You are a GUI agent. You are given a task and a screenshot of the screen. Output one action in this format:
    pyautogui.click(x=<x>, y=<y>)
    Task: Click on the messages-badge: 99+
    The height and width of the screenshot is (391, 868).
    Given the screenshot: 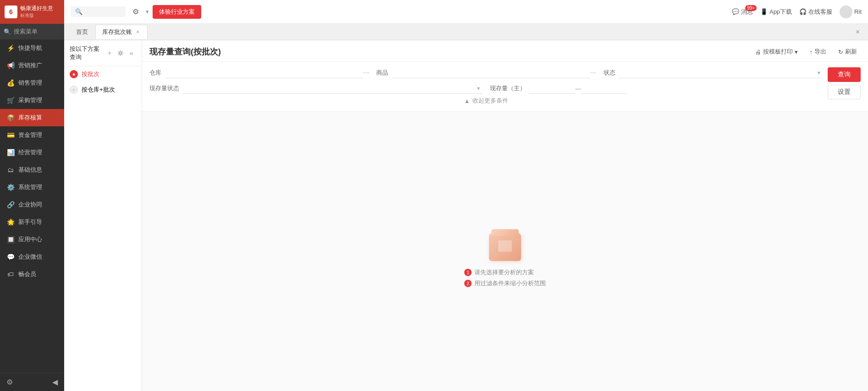 What is the action you would take?
    pyautogui.click(x=751, y=8)
    